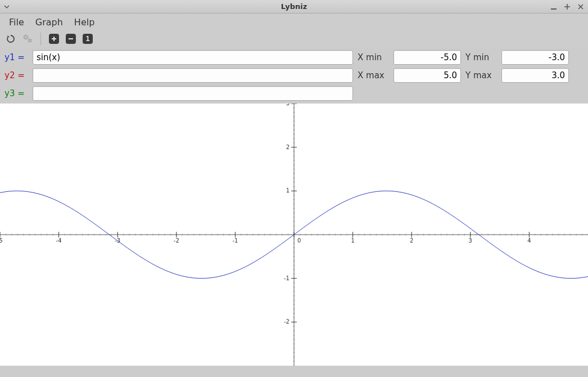  I want to click on window-menu-button, so click(26, 7).